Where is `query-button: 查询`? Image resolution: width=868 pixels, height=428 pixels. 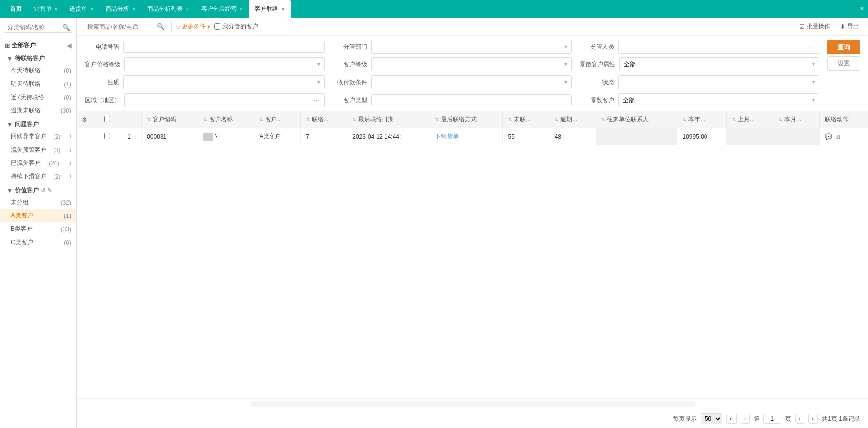
query-button: 查询 is located at coordinates (844, 47).